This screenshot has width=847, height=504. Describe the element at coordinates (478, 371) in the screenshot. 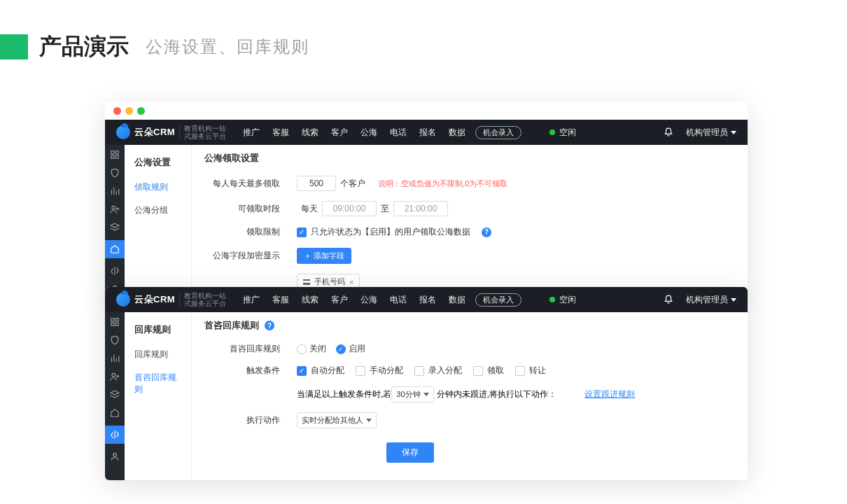

I see `chk-claim` at that location.